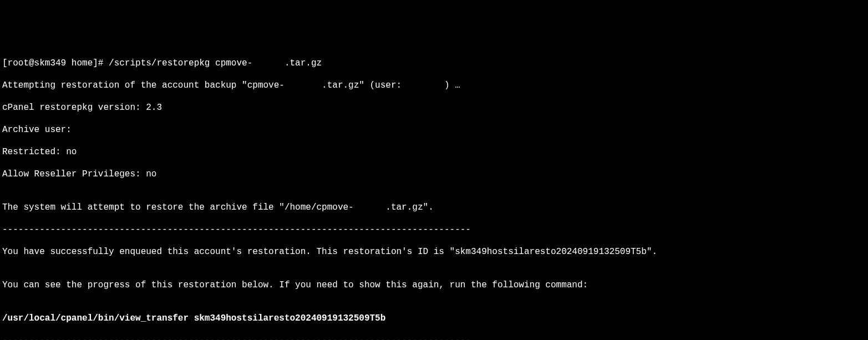  What do you see at coordinates (434, 130) in the screenshot?
I see `archive-user-line: Archive user:` at bounding box center [434, 130].